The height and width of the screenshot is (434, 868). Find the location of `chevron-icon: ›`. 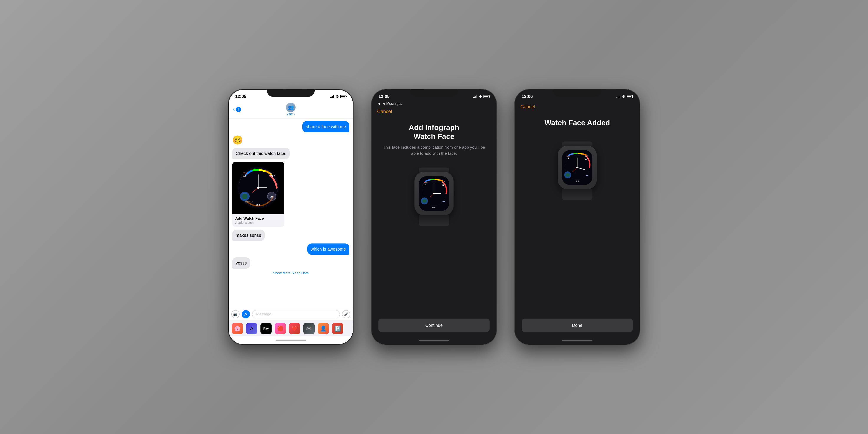

chevron-icon: › is located at coordinates (294, 114).